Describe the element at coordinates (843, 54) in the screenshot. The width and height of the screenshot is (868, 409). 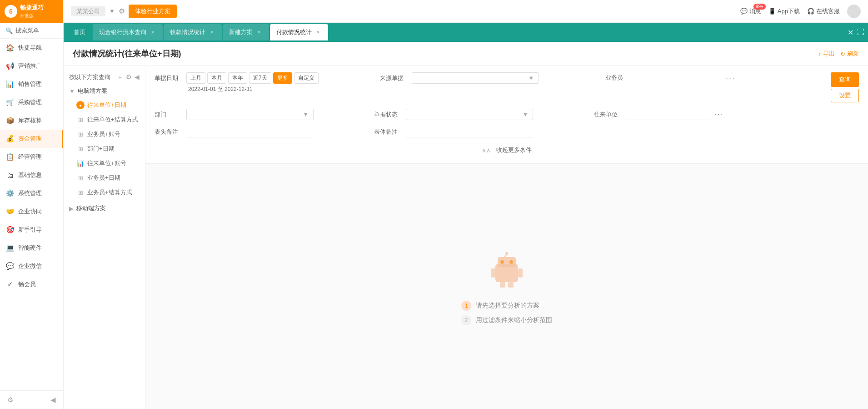
I see `refresh-icon: ↻` at that location.